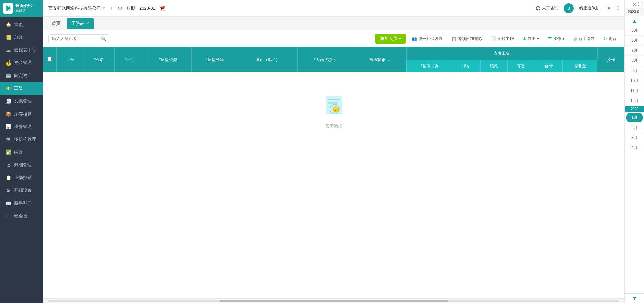 Image resolution: width=644 pixels, height=303 pixels. What do you see at coordinates (635, 21) in the screenshot?
I see `nav-up-icon: ▲` at bounding box center [635, 21].